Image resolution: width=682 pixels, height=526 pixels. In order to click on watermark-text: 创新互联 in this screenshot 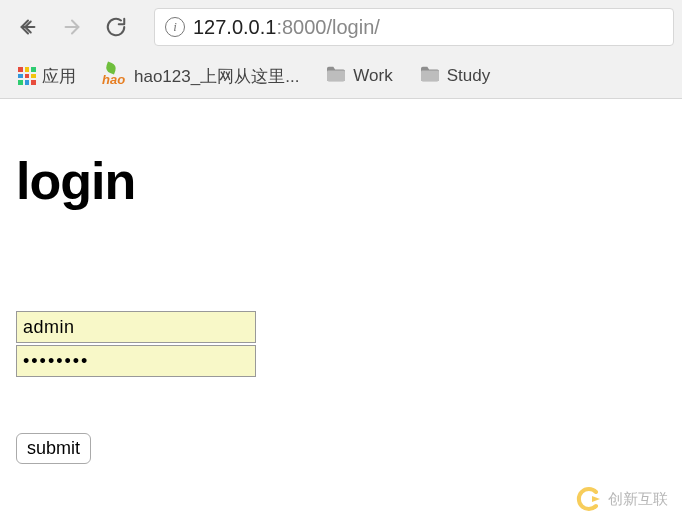, I will do `click(638, 500)`.